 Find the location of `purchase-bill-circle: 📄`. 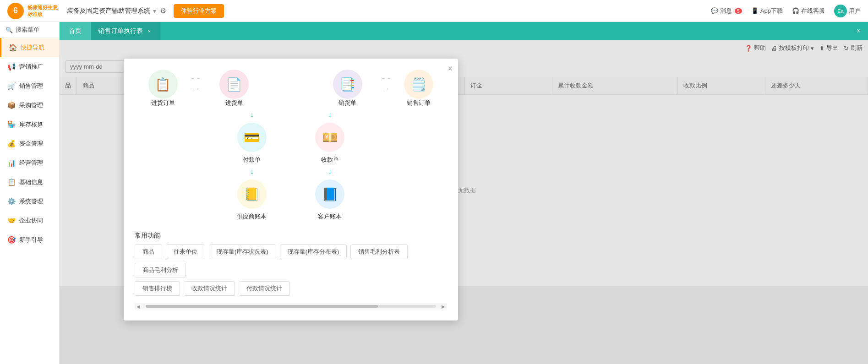

purchase-bill-circle: 📄 is located at coordinates (234, 84).